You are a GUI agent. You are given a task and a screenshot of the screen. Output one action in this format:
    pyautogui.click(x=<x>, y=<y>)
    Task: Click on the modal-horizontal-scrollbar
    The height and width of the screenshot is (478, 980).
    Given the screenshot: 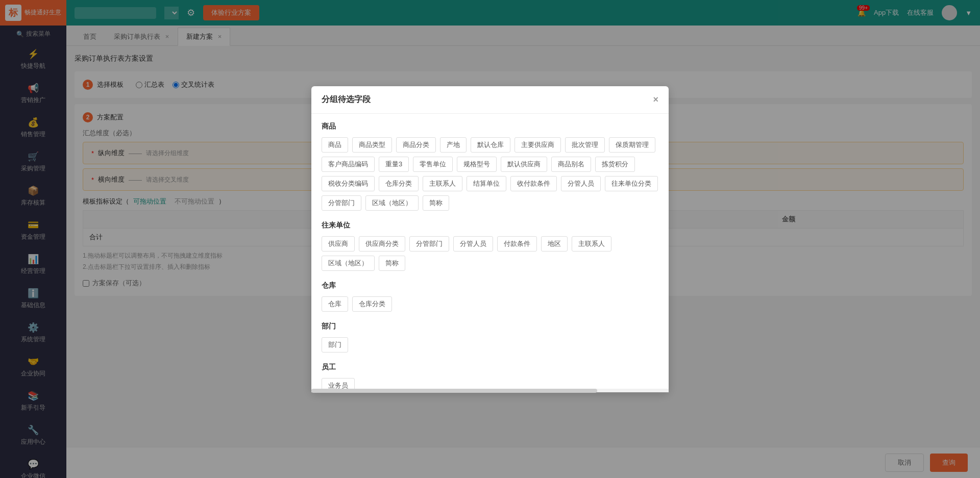 What is the action you would take?
    pyautogui.click(x=490, y=390)
    